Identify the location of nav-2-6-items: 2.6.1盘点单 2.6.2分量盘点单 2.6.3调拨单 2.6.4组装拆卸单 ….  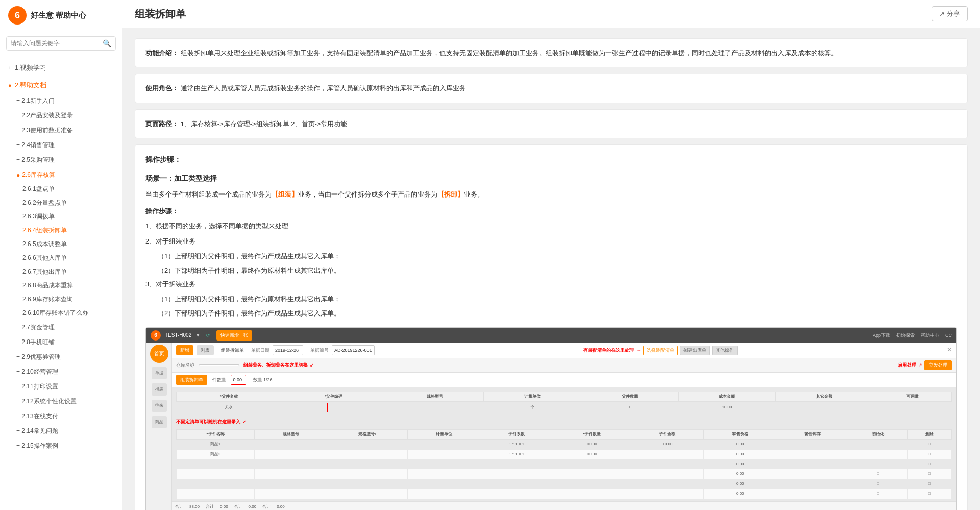
(61, 251).